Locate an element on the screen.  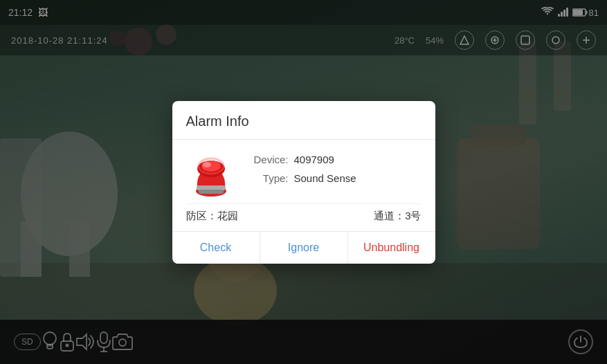
device-info: Device: 4097909 Type: Sound Sense is located at coordinates (334, 171).